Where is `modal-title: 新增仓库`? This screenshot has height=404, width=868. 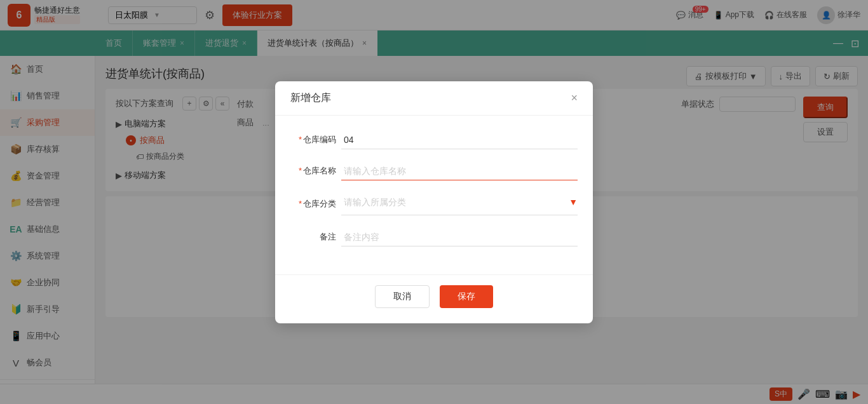
modal-title: 新增仓库 is located at coordinates (311, 98).